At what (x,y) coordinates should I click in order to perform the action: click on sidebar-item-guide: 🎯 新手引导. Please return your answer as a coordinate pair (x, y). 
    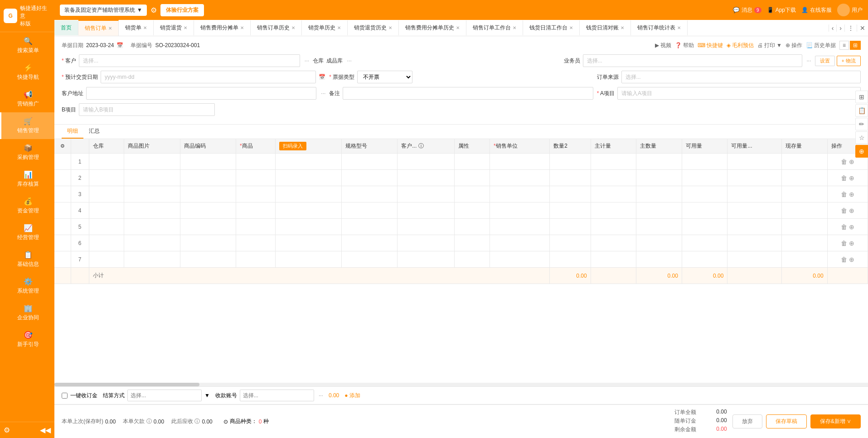
    Looking at the image, I should click on (27, 340).